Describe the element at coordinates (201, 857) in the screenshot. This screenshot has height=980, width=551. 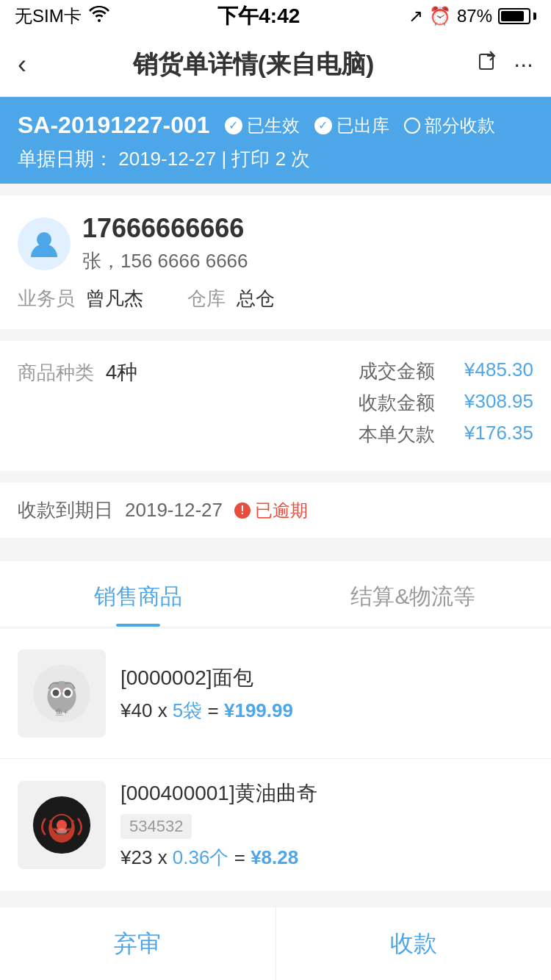
I see `price-qty-2: 0.36个` at that location.